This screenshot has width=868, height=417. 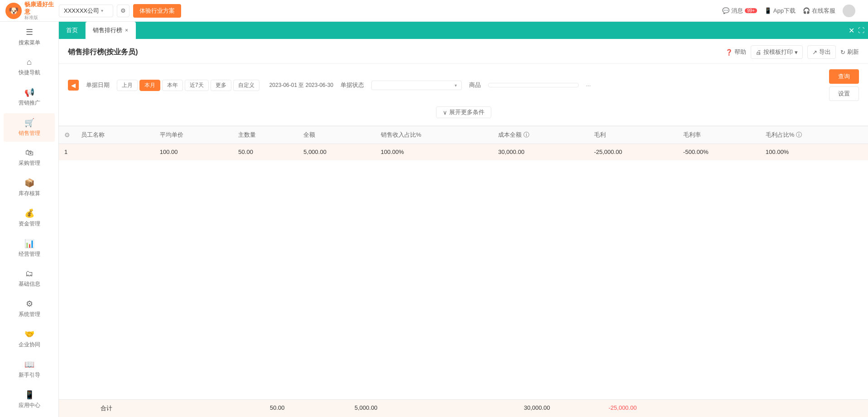 What do you see at coordinates (29, 183) in the screenshot?
I see `inventory-icon: 📦` at bounding box center [29, 183].